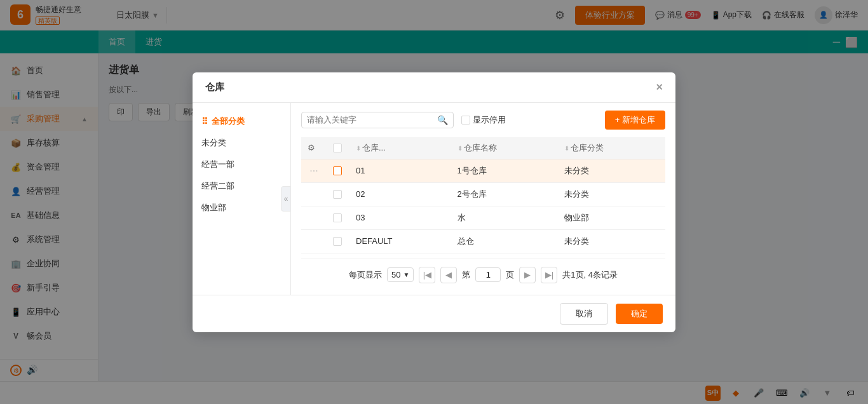  Describe the element at coordinates (400, 149) in the screenshot. I see `col-header-code: ⬍仓库...` at that location.